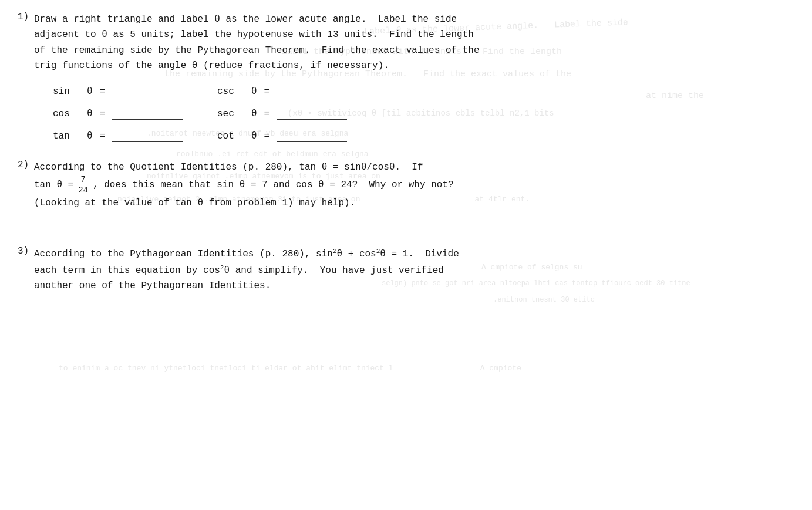  What do you see at coordinates (103, 136) in the screenshot?
I see `tan-equals: =` at bounding box center [103, 136].